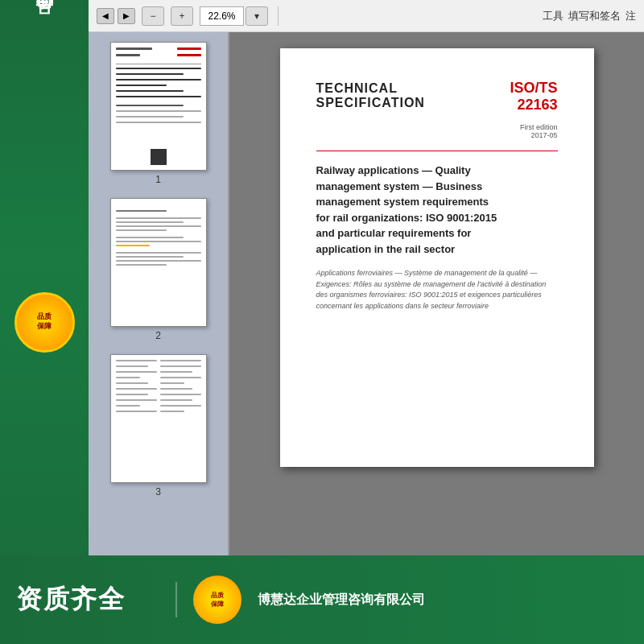  Describe the element at coordinates (533, 97) in the screenshot. I see `page-iso-block: ISO/TS 22163` at that location.